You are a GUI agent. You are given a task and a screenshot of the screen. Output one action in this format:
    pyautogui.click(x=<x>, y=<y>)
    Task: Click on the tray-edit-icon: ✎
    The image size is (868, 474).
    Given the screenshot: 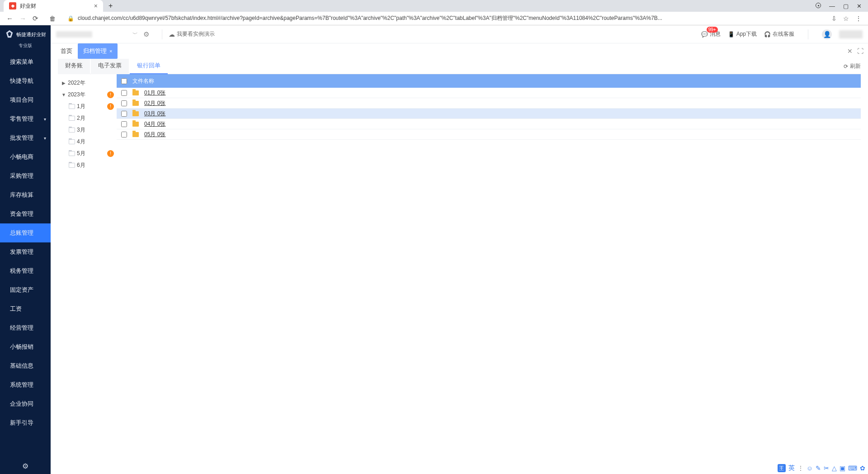 What is the action you would take?
    pyautogui.click(x=818, y=468)
    